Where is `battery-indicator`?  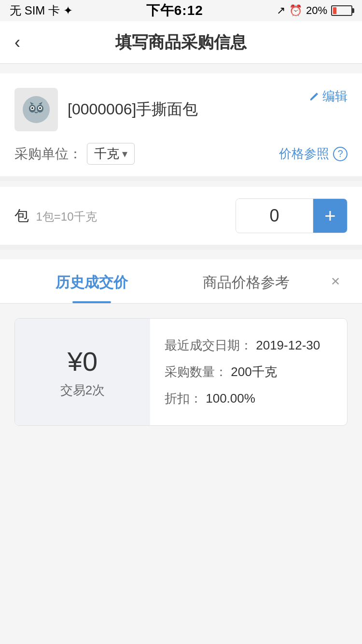 battery-indicator is located at coordinates (342, 11).